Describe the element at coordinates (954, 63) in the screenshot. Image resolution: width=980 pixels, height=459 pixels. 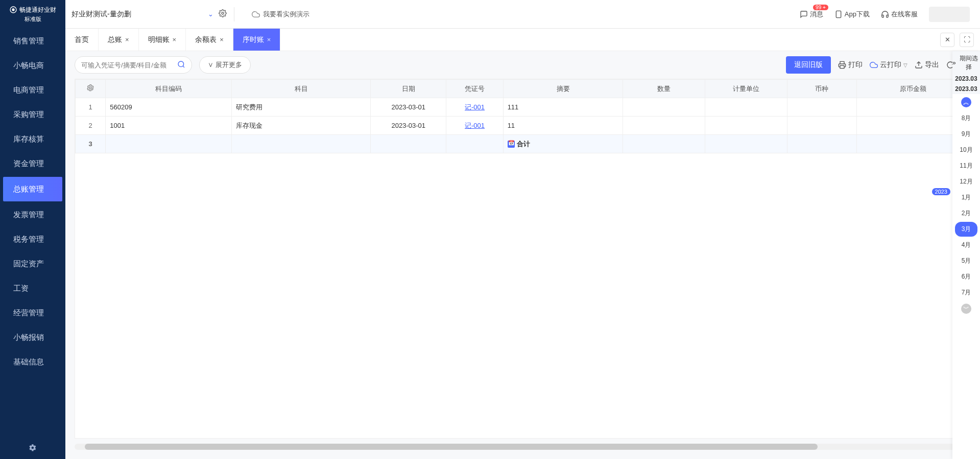
I see `collapse-icon: »` at that location.